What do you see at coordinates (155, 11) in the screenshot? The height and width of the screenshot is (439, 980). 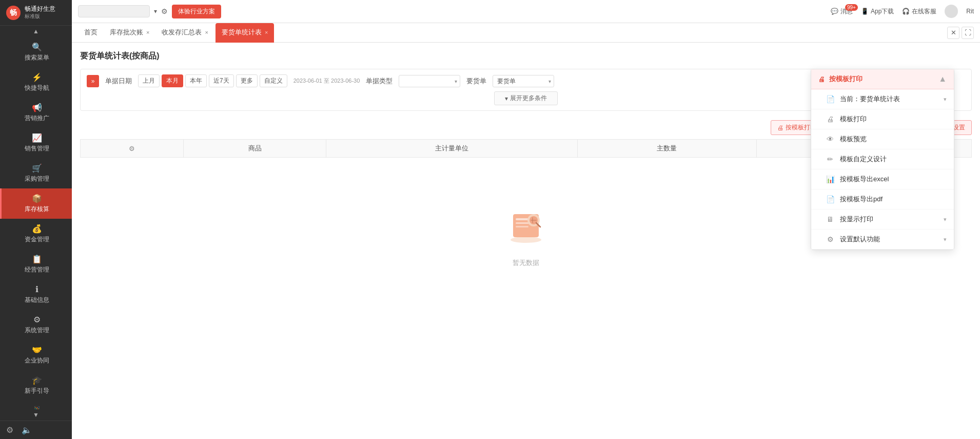 I see `topbar-dropdown-arrow: ▾` at bounding box center [155, 11].